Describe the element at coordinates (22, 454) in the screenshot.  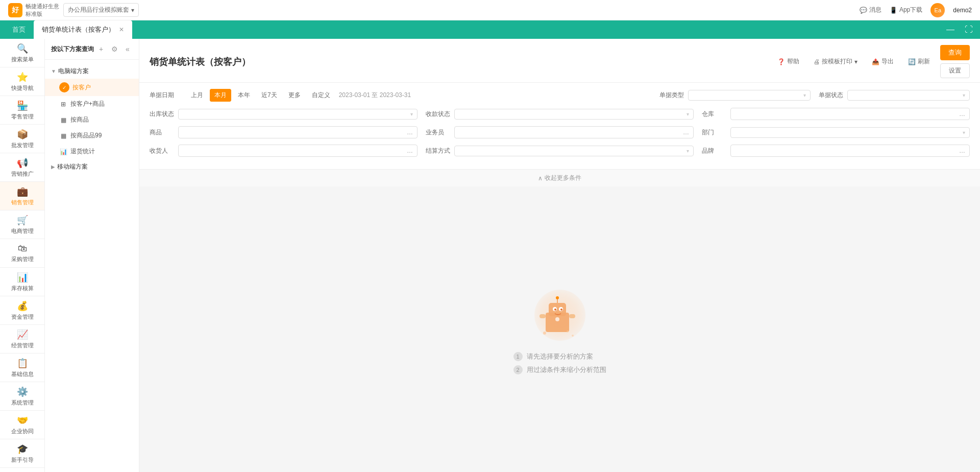
I see `sidebar-item-new-guide: 🎓 新手引导` at that location.